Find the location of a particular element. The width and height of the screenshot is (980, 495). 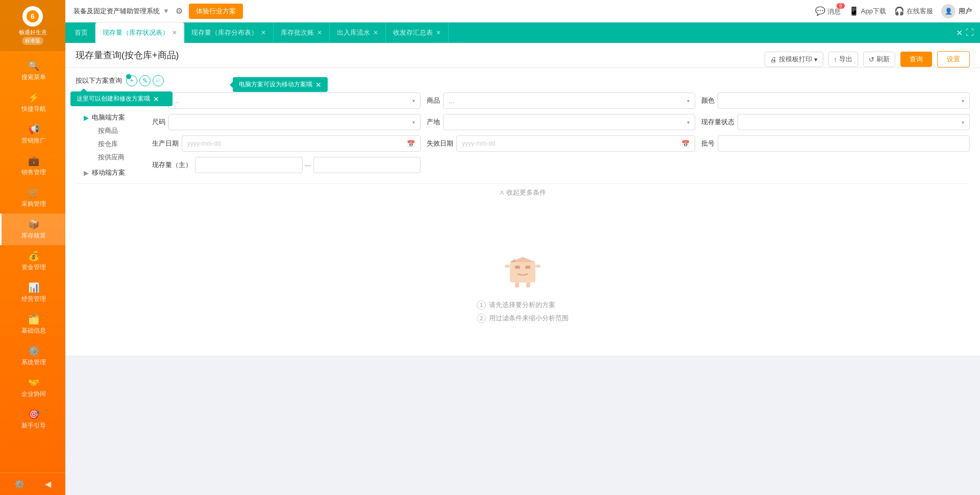

filter-field-expiry: 失效日期 yyyy-mm-dd 📅 is located at coordinates (561, 144).